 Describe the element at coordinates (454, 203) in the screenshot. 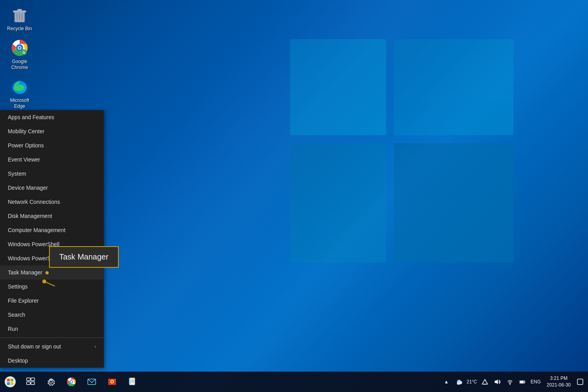

I see `win-logo-pane-br` at that location.